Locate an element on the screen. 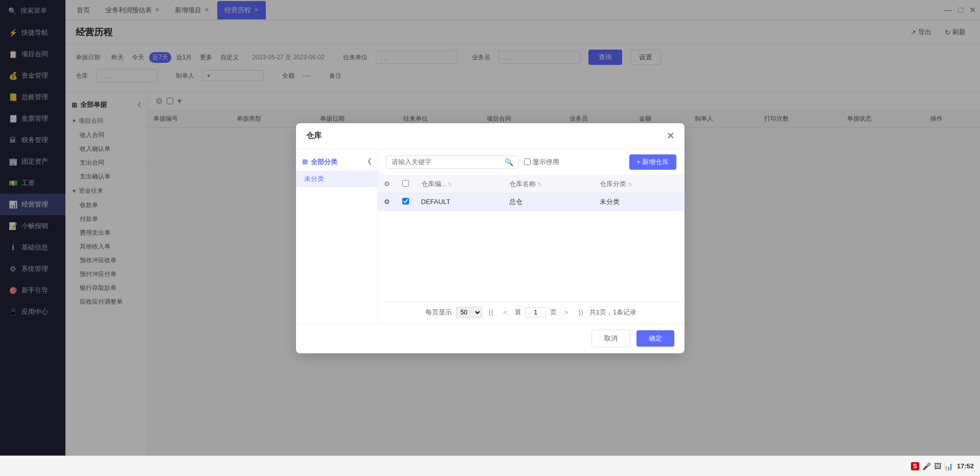  dialog-pagination: 每页显示 50 20 100 ⟨⟨ ＜ 算 页 ＞ ⟩⟩ 共1页，1条记录 is located at coordinates (531, 312).